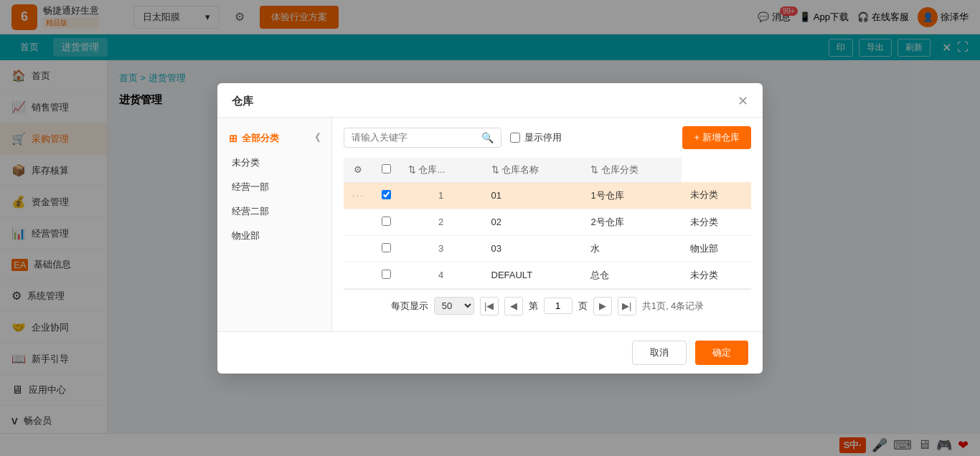  I want to click on modal-title: 仓库, so click(242, 102).